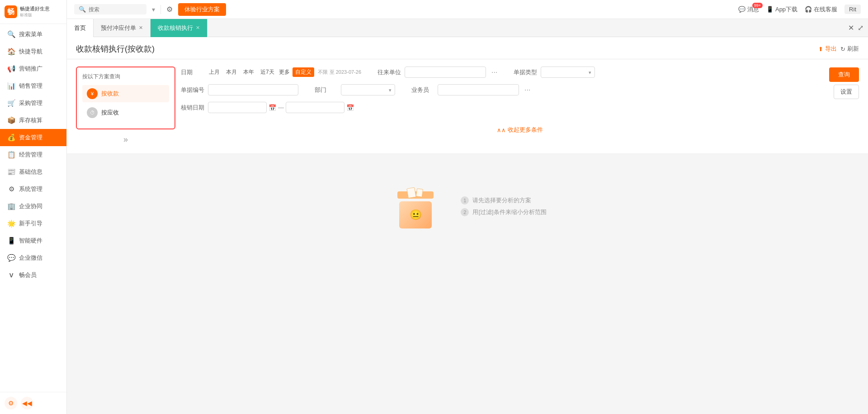 The height and width of the screenshot is (414, 868). I want to click on collapse-sidebar-btn: ◀◀, so click(27, 403).